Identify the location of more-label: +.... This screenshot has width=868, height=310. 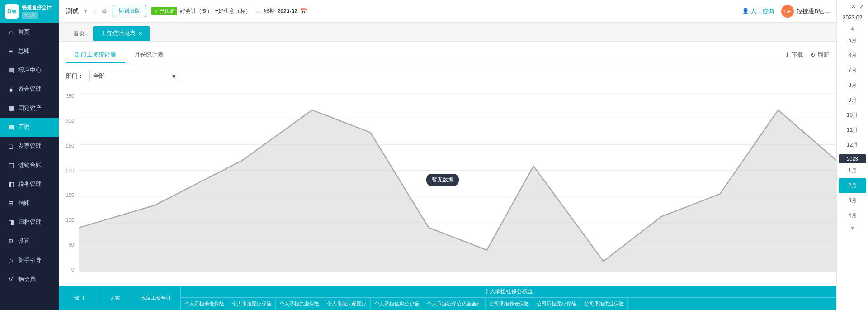
(258, 11).